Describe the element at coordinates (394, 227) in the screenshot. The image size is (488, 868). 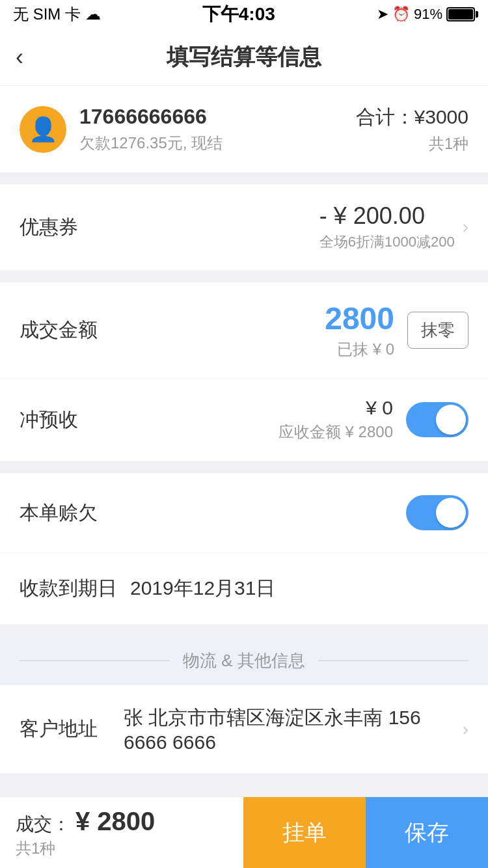
I see `coupon-right: - ¥ 200.00 全场6折满1000减200 ›` at that location.